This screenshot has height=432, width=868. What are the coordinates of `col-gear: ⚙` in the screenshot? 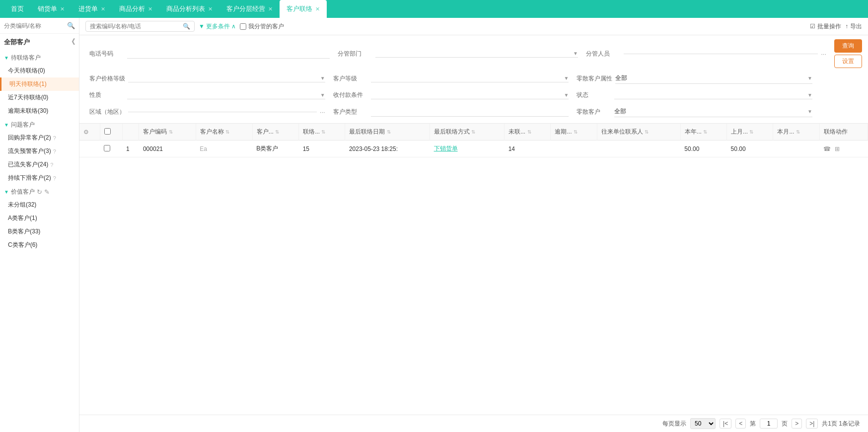 It's located at (89, 132).